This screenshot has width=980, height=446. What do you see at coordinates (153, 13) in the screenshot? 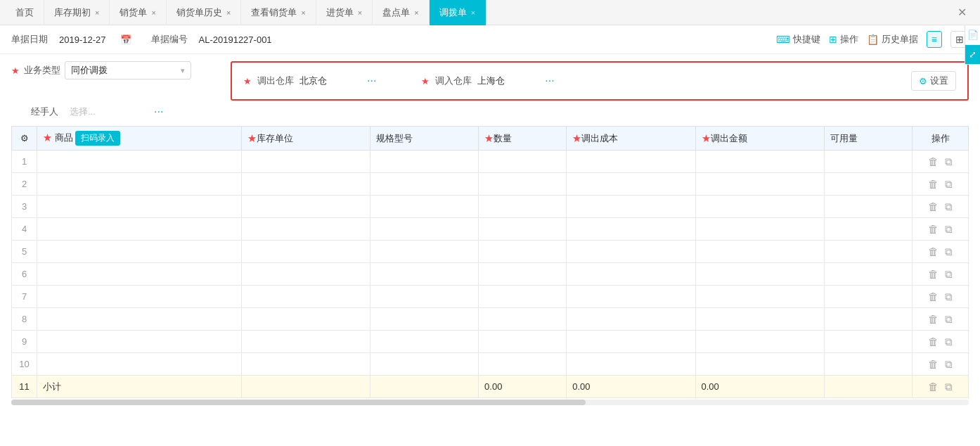
I see `tab-sales-order-close: ×` at bounding box center [153, 13].